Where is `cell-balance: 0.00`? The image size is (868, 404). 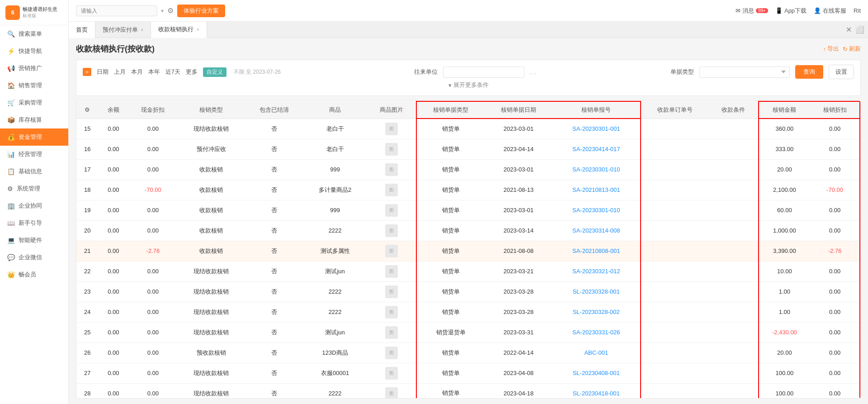
cell-balance: 0.00 is located at coordinates (113, 271).